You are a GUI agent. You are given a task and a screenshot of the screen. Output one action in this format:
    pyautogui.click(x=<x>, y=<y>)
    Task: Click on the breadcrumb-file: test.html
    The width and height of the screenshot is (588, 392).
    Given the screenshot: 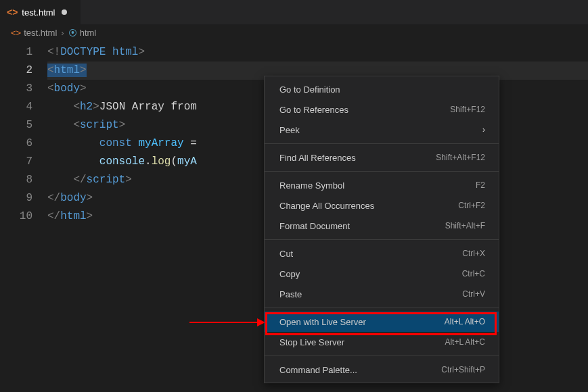 What is the action you would take?
    pyautogui.click(x=41, y=32)
    